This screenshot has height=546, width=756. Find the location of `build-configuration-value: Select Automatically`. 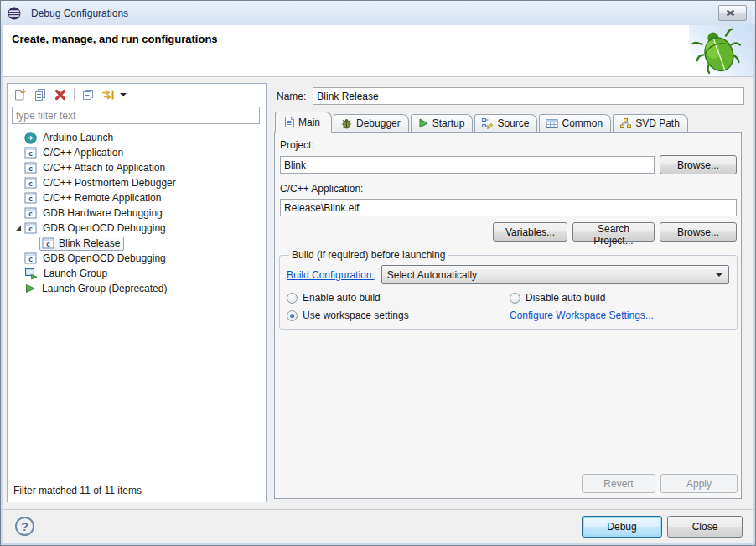

build-configuration-value: Select Automatically is located at coordinates (432, 275).